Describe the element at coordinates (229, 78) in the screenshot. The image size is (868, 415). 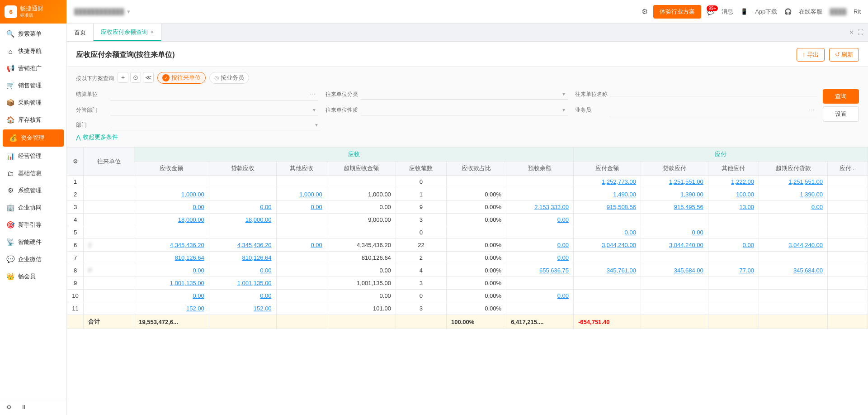
I see `schema-by-salesman: ◎ 按业务员` at that location.